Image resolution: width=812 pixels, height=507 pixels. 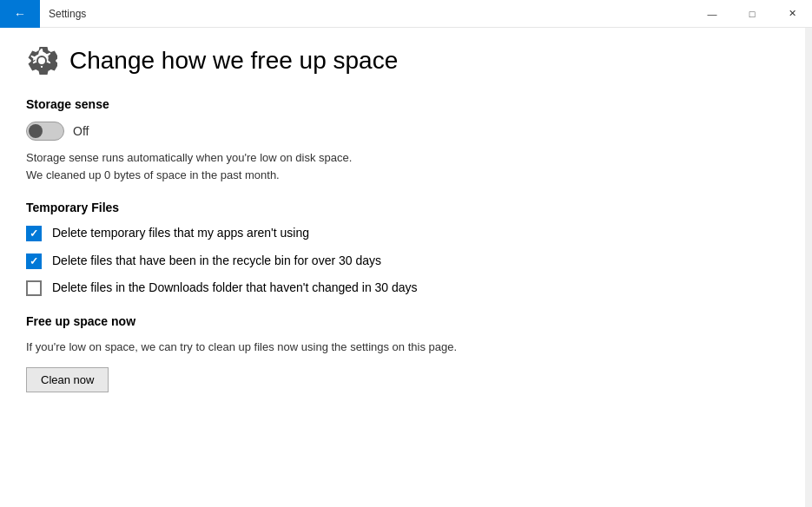 What do you see at coordinates (34, 234) in the screenshot?
I see `check-mark-1: ✓` at bounding box center [34, 234].